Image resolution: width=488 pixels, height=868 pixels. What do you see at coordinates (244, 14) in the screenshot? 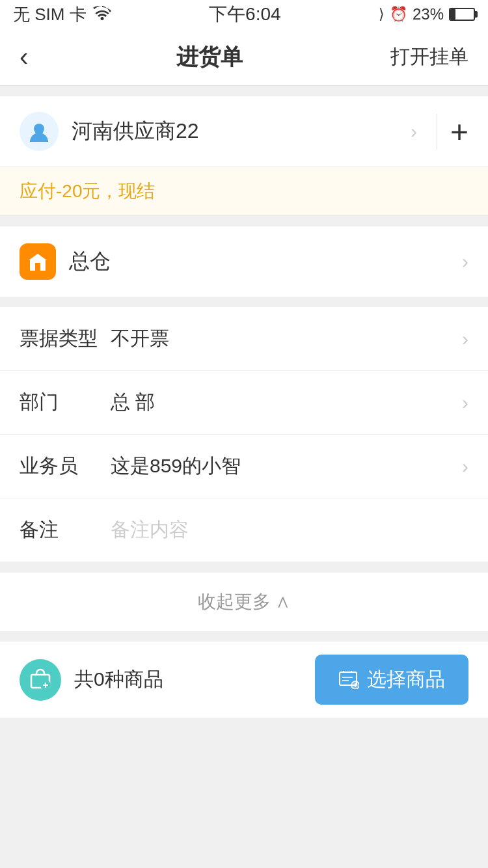
I see `status-bar: 无 SIM 卡 下午6:04 ⟩ ⏰ 23%` at bounding box center [244, 14].